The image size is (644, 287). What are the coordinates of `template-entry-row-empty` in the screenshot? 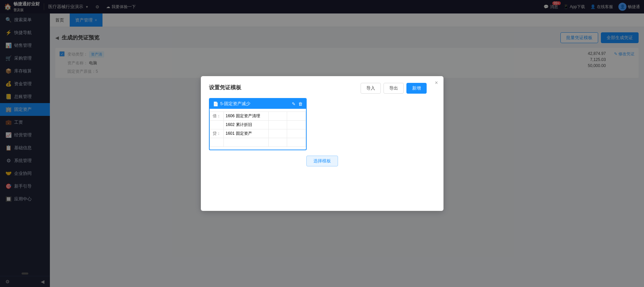 It's located at (257, 142).